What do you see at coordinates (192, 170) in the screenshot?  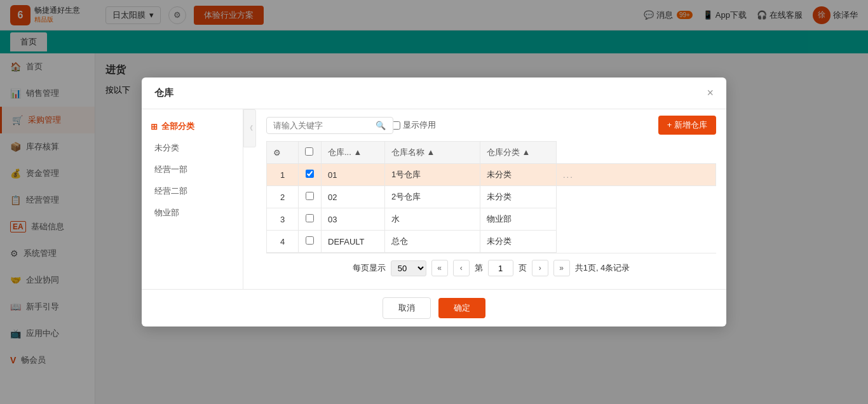 I see `category-item-1: 经营一部` at bounding box center [192, 170].